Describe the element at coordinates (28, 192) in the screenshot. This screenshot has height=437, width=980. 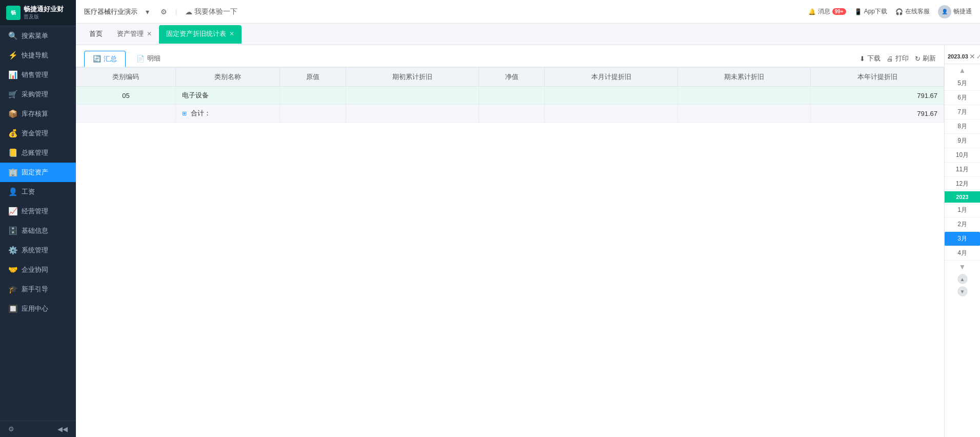
I see `sidebar-item-label: 工资` at that location.